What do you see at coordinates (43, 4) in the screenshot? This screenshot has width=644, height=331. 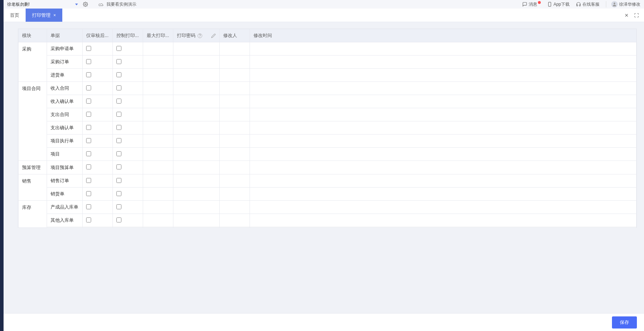 I see `org-selector: 徐老板勿删!` at bounding box center [43, 4].